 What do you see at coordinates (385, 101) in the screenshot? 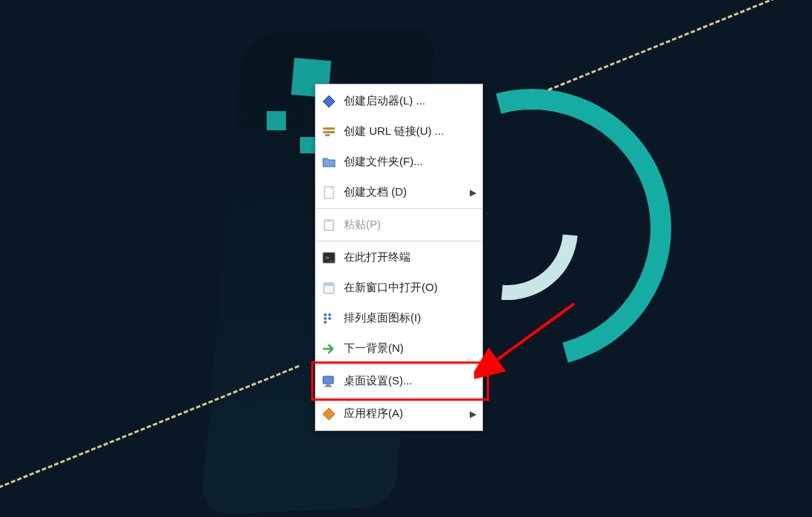
I see `menu-item-label: 创建启动器(L) ...` at bounding box center [385, 101].